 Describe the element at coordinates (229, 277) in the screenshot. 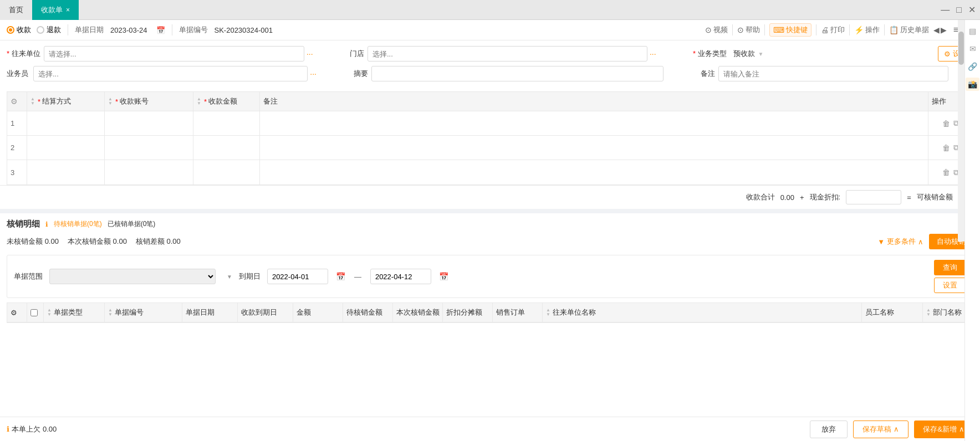

I see `range-arrow-icon: ▼` at that location.